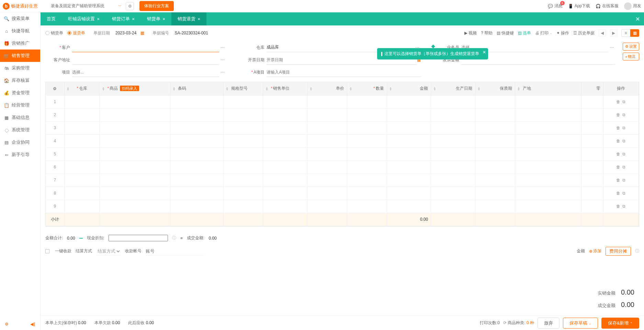  Describe the element at coordinates (631, 47) in the screenshot. I see `settings-side-button: ⚙设置` at that location.